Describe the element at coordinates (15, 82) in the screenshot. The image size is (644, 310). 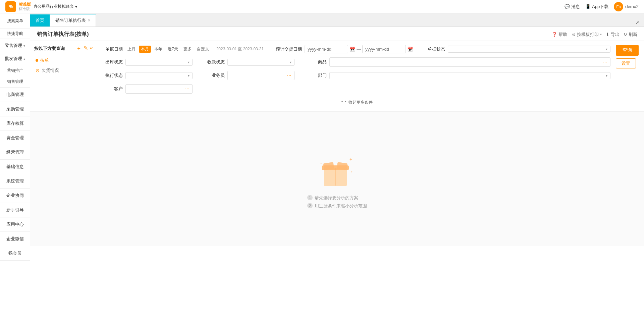
I see `sidebar-item-sales: 销售管理` at that location.